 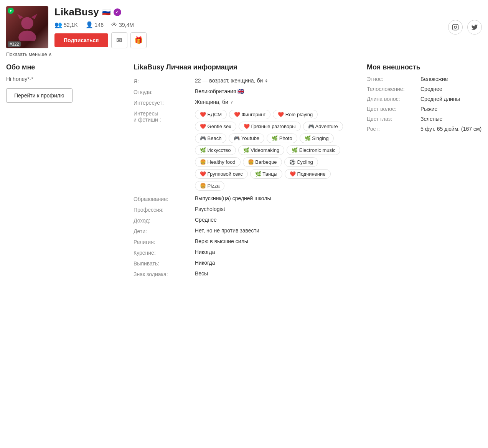 I want to click on verified-icon: ✓, so click(x=117, y=12).